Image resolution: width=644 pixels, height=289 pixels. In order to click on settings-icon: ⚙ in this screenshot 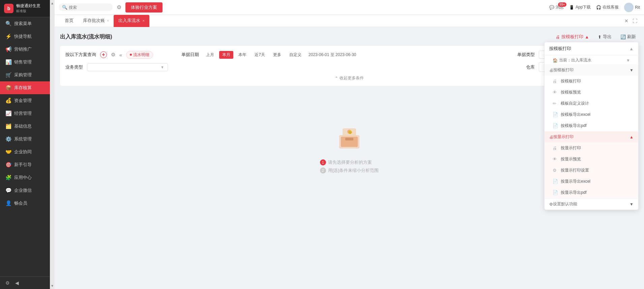, I will do `click(7, 283)`.